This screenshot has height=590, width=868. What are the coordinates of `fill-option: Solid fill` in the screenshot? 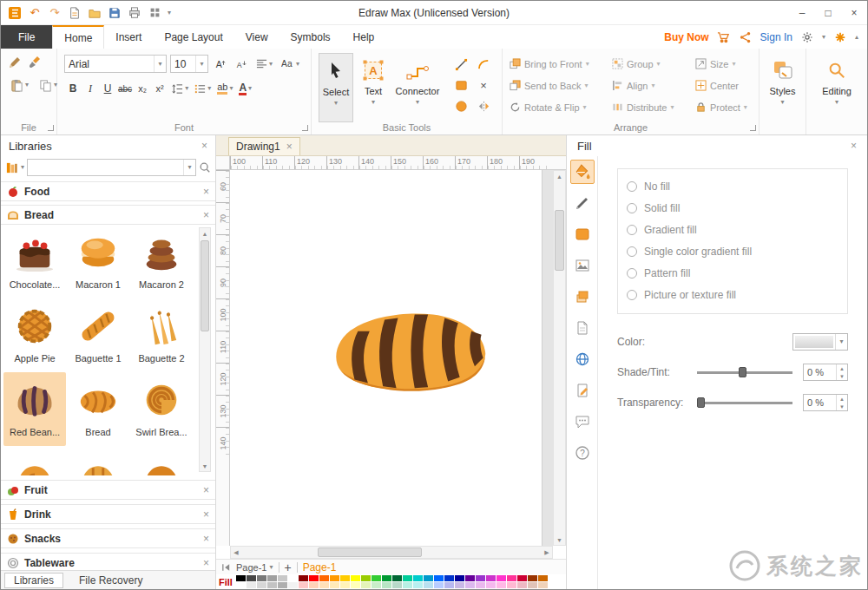 It's located at (733, 208).